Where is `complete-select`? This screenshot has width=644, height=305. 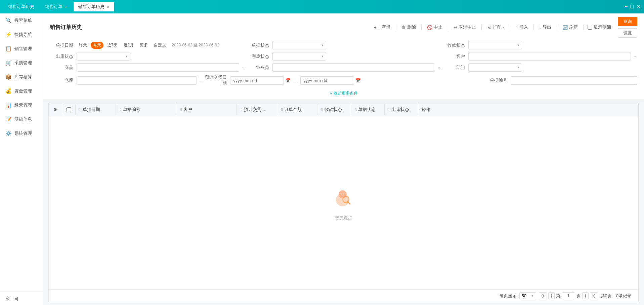
complete-select is located at coordinates (299, 56).